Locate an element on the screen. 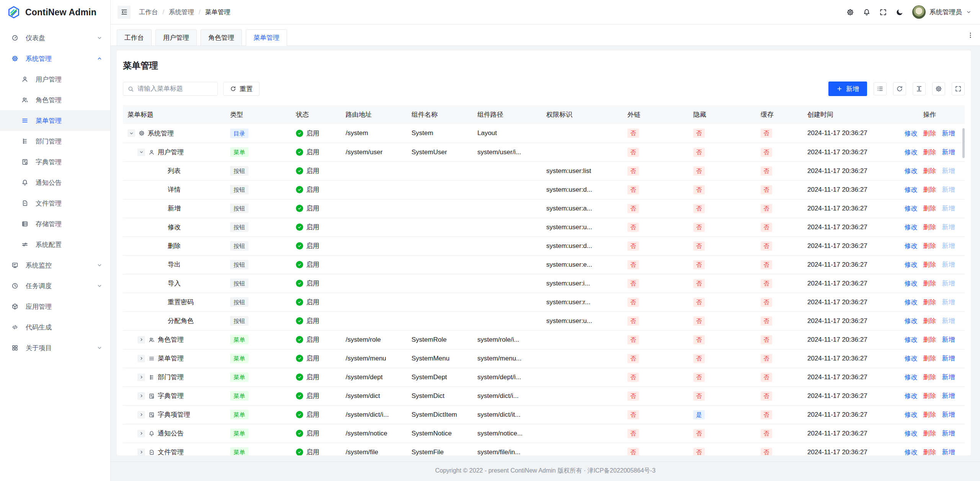  sidebar-item-system-management: 系统管理 is located at coordinates (55, 59).